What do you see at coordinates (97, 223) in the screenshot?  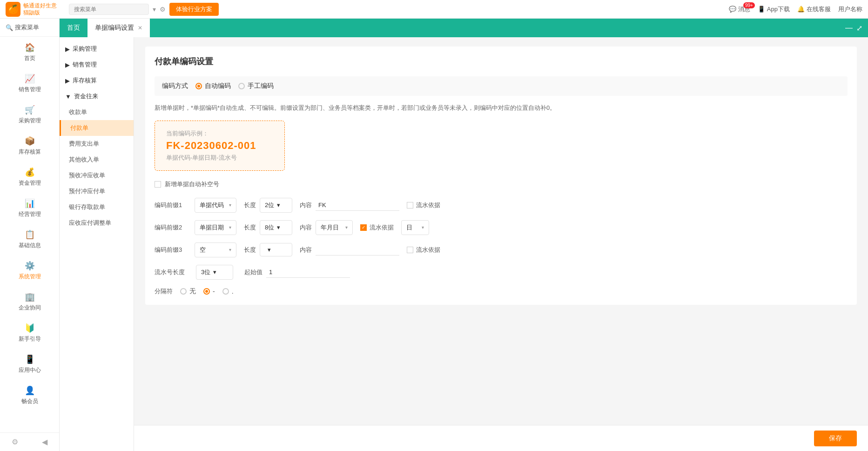 I see `sub-menu-item-adjust: 应收应付调整单` at bounding box center [97, 223].